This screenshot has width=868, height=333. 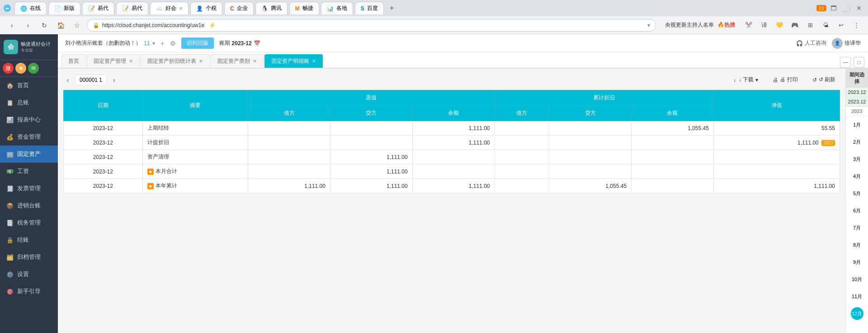 What do you see at coordinates (746, 80) in the screenshot?
I see `download-button: ↓ ↓ 下载 ▾` at bounding box center [746, 80].